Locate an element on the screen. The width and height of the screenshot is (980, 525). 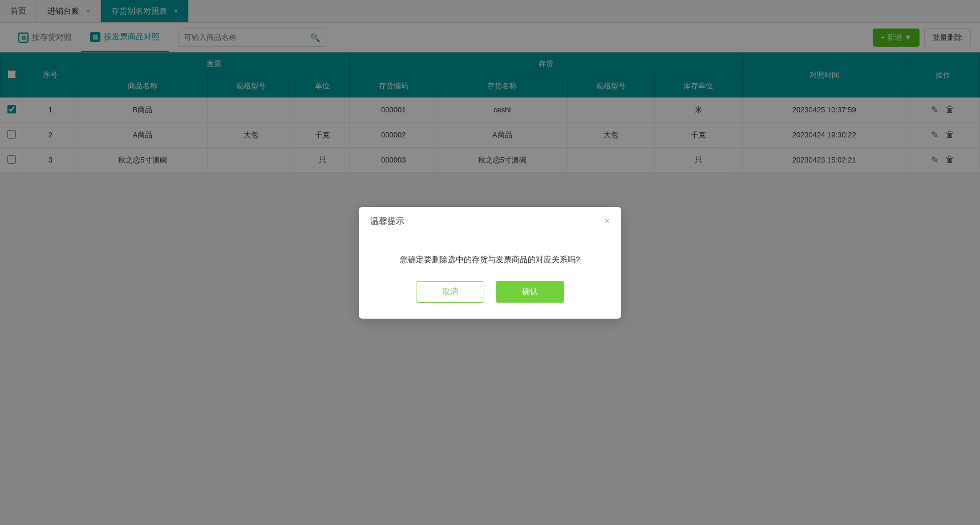
modal-title: 温馨提示 is located at coordinates (387, 221).